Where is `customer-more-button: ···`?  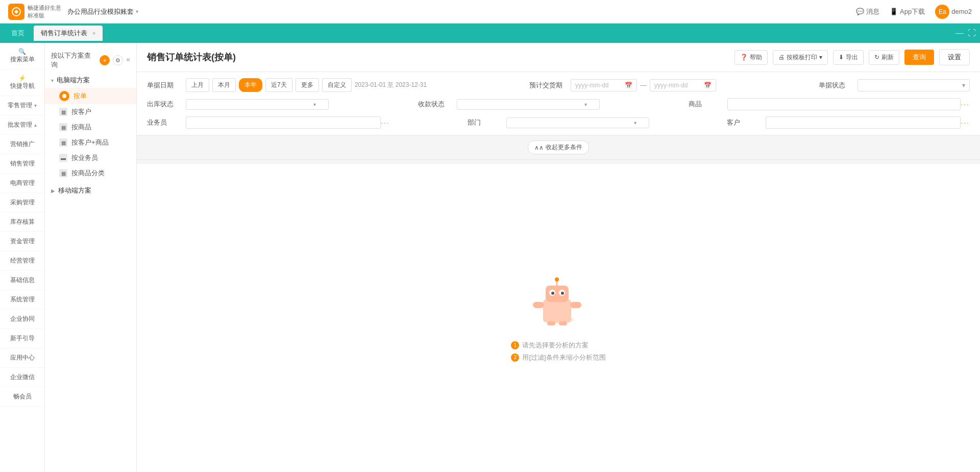
customer-more-button: ··· is located at coordinates (965, 123).